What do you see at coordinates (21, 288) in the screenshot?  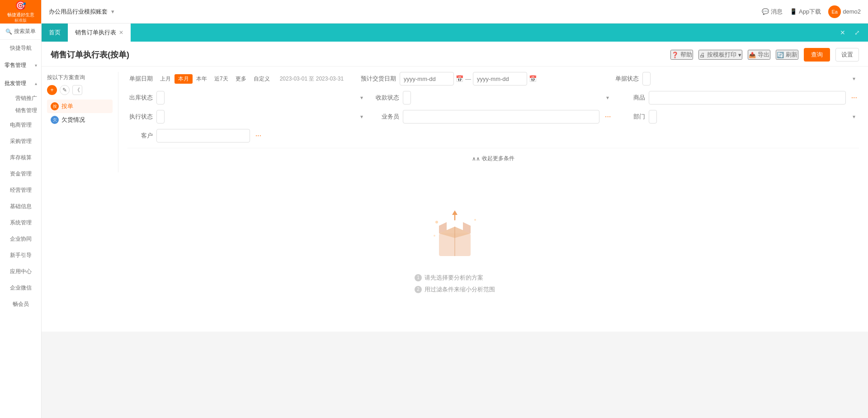 I see `sidebar-item-wechat-label: 企业微信` at bounding box center [21, 288].